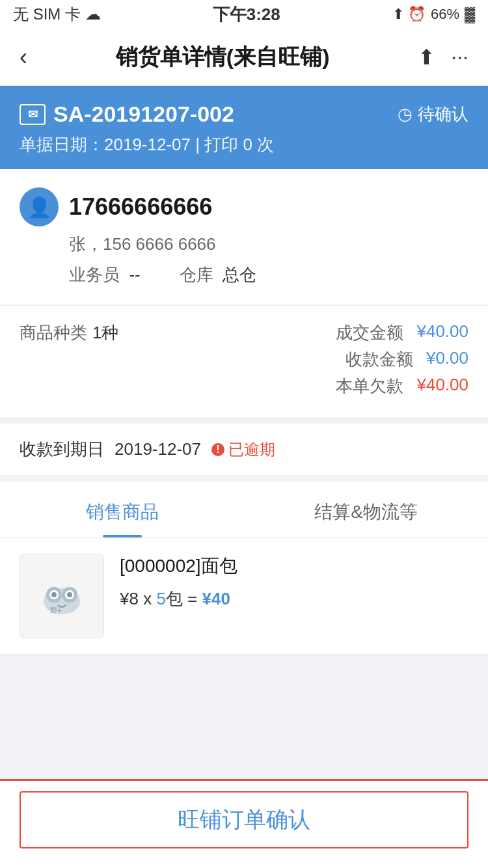 This screenshot has width=488, height=868. I want to click on received-label: 收款金额, so click(379, 359).